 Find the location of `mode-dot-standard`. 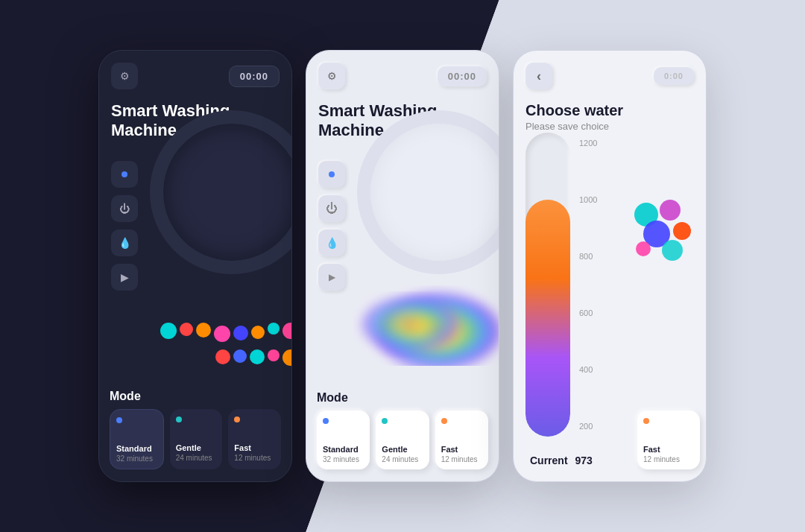

mode-dot-standard is located at coordinates (119, 420).